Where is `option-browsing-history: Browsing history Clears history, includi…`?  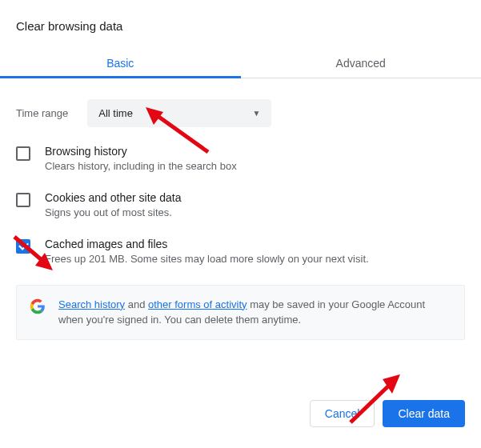
option-browsing-history: Browsing history Clears history, includi… is located at coordinates (240, 159).